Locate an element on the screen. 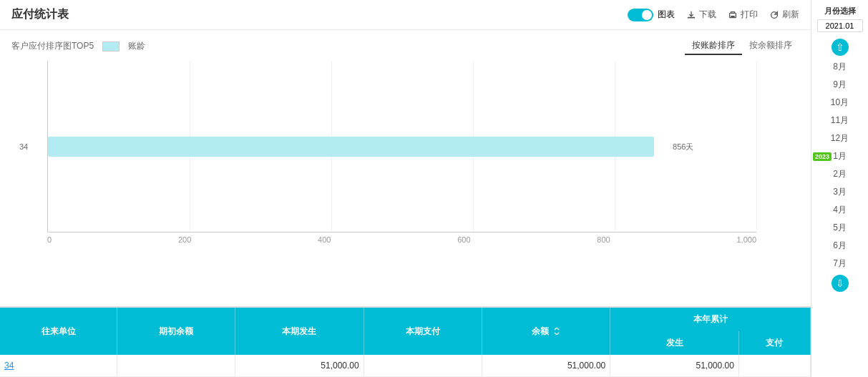  print-label: 打印 is located at coordinates (749, 14).